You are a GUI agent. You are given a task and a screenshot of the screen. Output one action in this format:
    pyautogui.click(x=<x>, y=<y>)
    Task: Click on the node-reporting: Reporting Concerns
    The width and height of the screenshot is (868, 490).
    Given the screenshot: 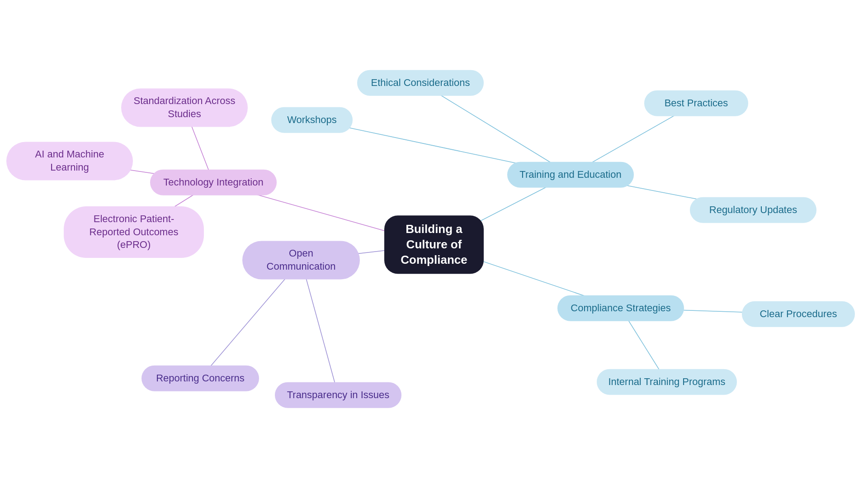 What is the action you would take?
    pyautogui.click(x=200, y=378)
    